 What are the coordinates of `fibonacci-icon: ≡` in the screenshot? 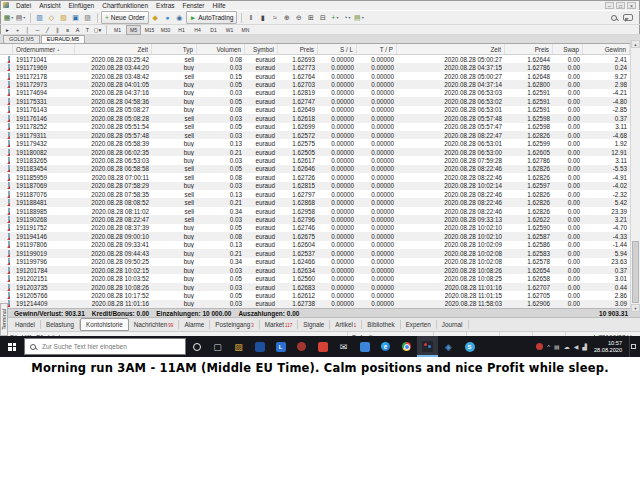 It's located at (68, 30).